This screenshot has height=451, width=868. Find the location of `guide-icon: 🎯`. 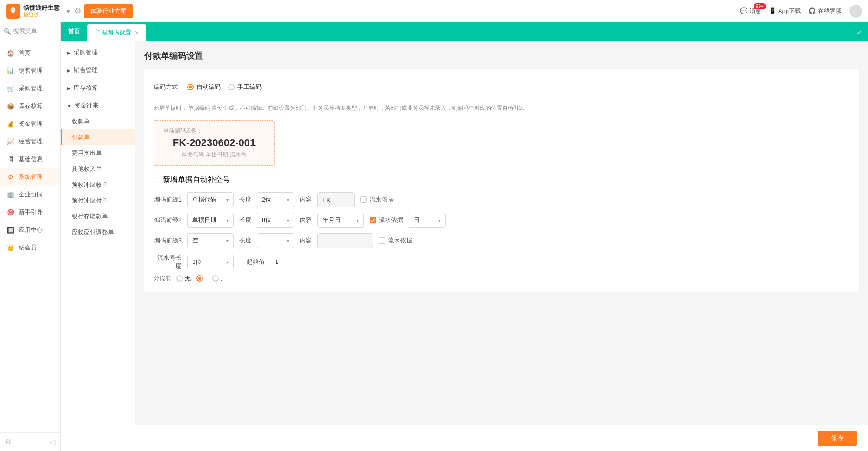

guide-icon: 🎯 is located at coordinates (11, 212).